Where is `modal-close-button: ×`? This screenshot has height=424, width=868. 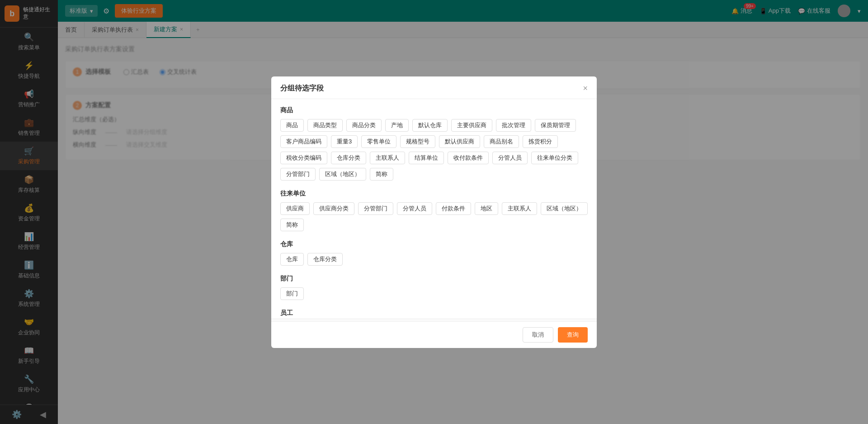 modal-close-button: × is located at coordinates (585, 89).